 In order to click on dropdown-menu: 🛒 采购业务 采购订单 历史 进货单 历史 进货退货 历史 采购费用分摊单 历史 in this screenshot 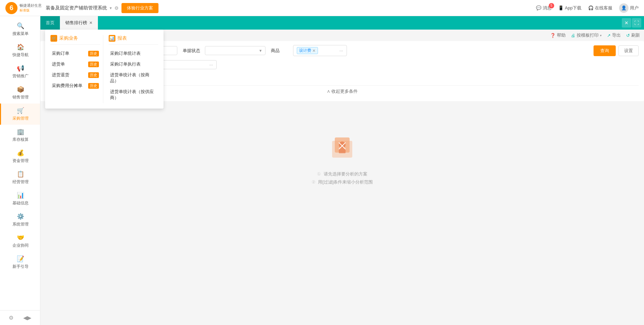, I will do `click(104, 69)`.